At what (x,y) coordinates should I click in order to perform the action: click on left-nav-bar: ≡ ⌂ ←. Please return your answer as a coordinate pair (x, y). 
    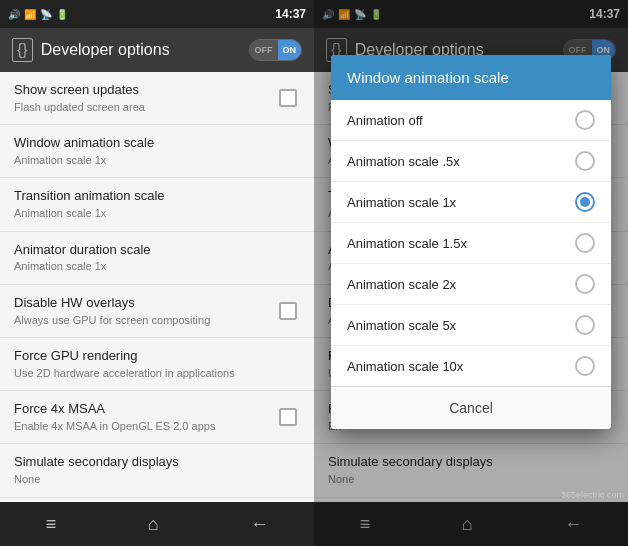
    Looking at the image, I should click on (157, 524).